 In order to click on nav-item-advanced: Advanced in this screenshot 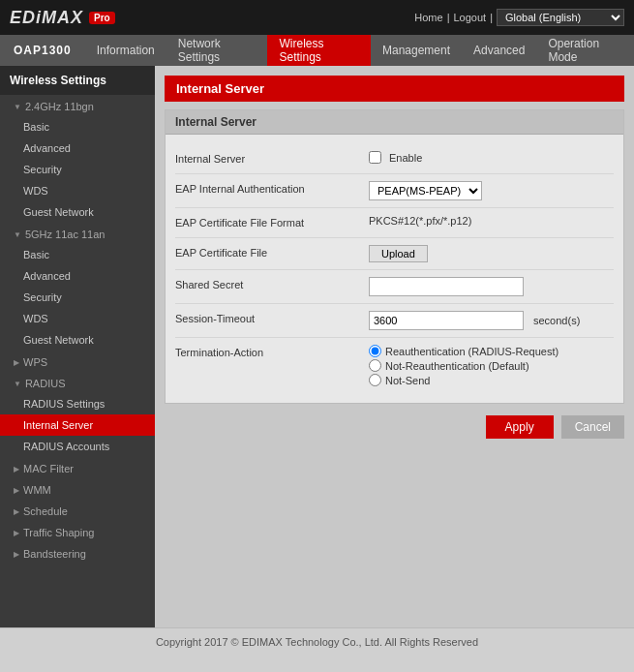, I will do `click(499, 50)`.